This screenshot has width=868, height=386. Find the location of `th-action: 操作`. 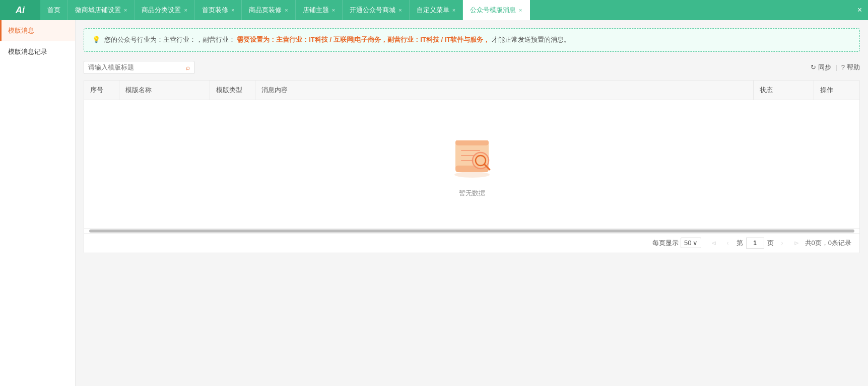

th-action: 操作 is located at coordinates (837, 90).